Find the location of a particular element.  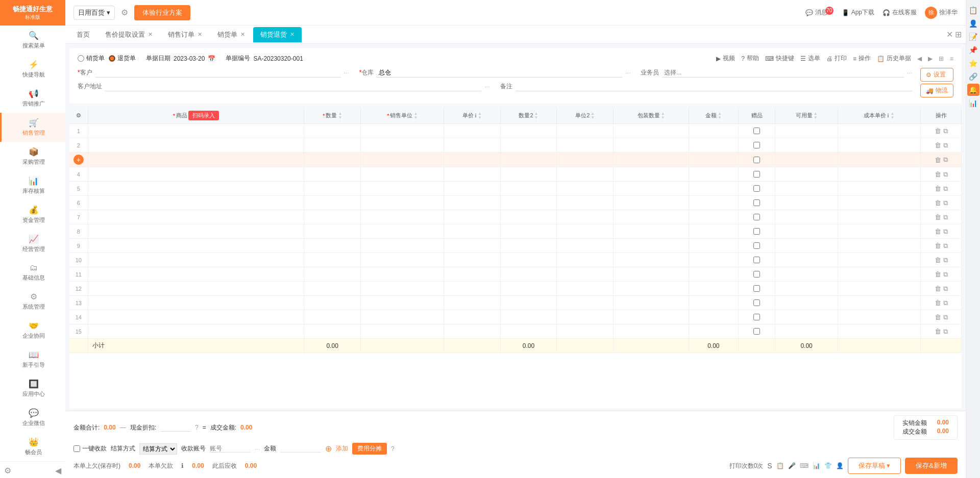

settings-gear-icon: ⚙ is located at coordinates (125, 12).